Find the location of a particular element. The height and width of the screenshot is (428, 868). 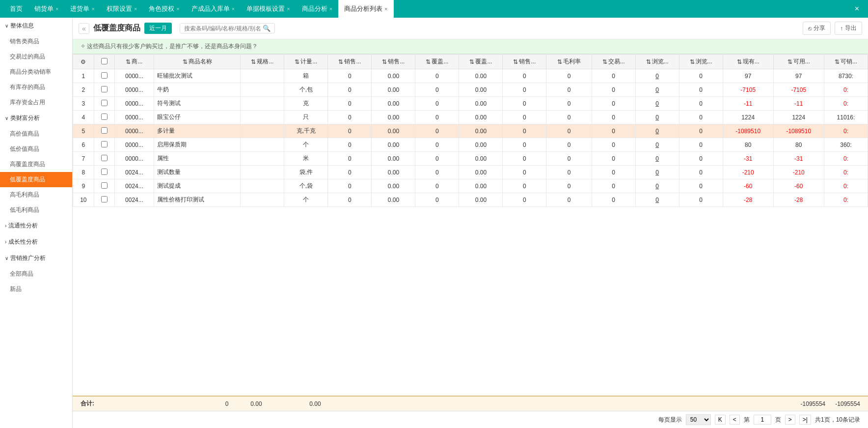

col-settings: ⚙ is located at coordinates (83, 62).